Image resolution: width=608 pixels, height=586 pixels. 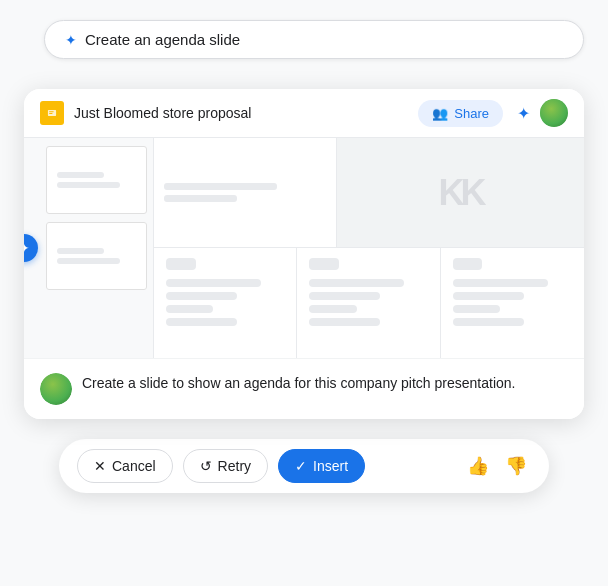 What do you see at coordinates (516, 466) in the screenshot?
I see `thumbs-down-button: 👎` at bounding box center [516, 466].